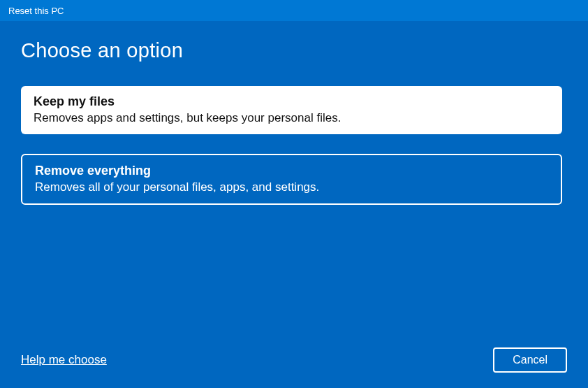 The height and width of the screenshot is (388, 588). What do you see at coordinates (292, 118) in the screenshot?
I see `option-description: Removes apps and settings, but keeps you…` at bounding box center [292, 118].